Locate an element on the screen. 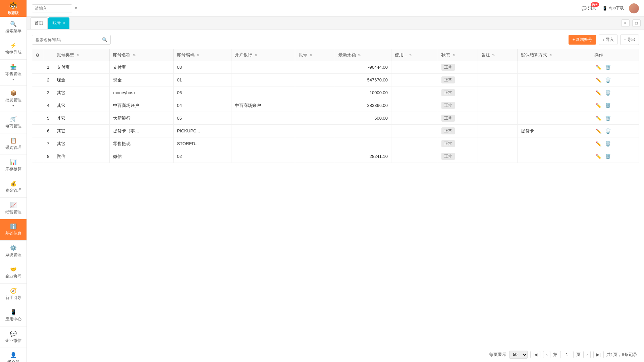 This screenshot has height=362, width=644. th-name: 账号名称 ⇅ is located at coordinates (142, 55).